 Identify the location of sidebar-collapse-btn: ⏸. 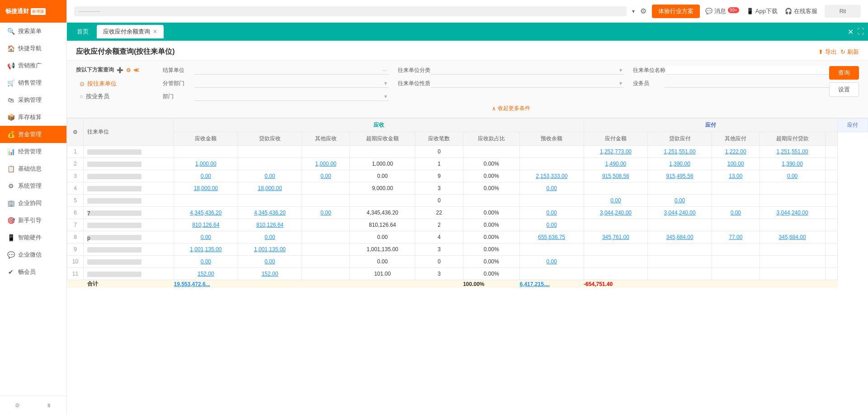
(49, 405).